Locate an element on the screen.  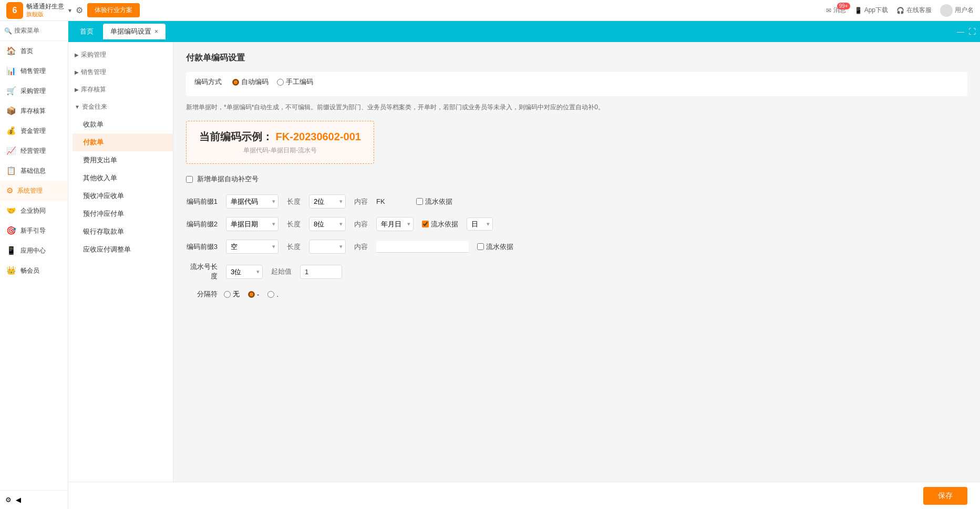
subnav-prepay-pay: 预付冲应付单 is located at coordinates (123, 214).